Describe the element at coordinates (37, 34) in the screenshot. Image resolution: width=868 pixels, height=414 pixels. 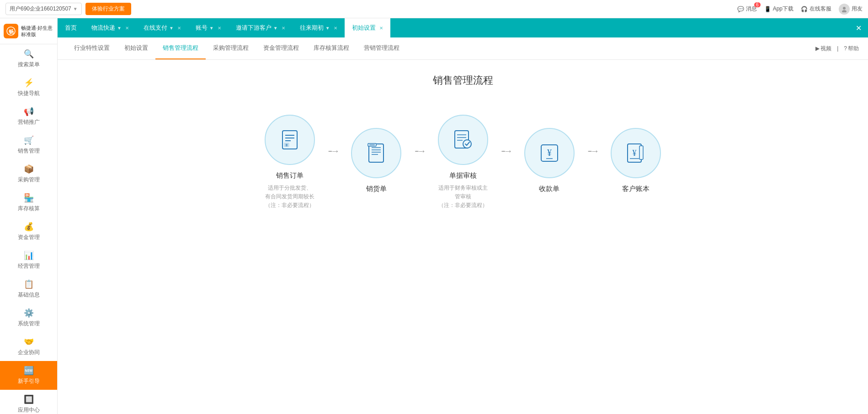
I see `logo-line2: 标准版` at that location.